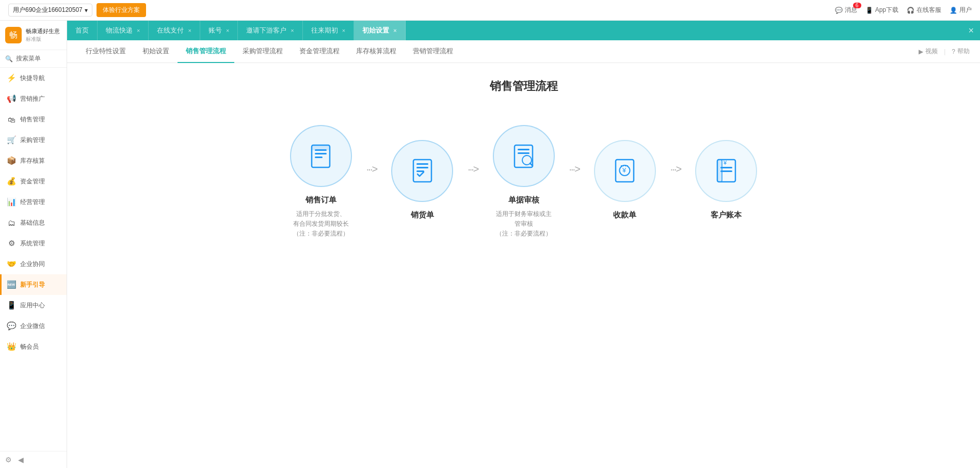 This screenshot has width=980, height=468. I want to click on top-bar: 用户690企业1660120507 ▾ 体验行业方案 💬 消息 6 📱 App下…, so click(490, 10).